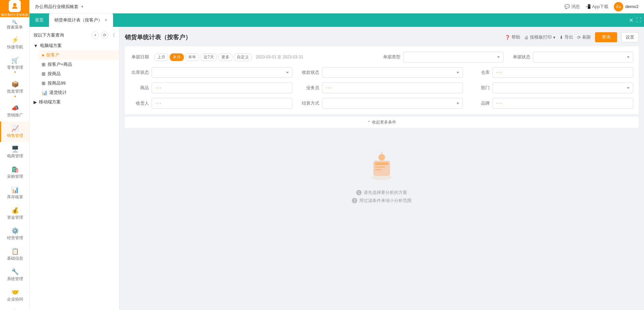 The image size is (644, 310). Describe the element at coordinates (15, 213) in the screenshot. I see `sidebar-item-finance-mgmt: 💰 资金管理` at that location.